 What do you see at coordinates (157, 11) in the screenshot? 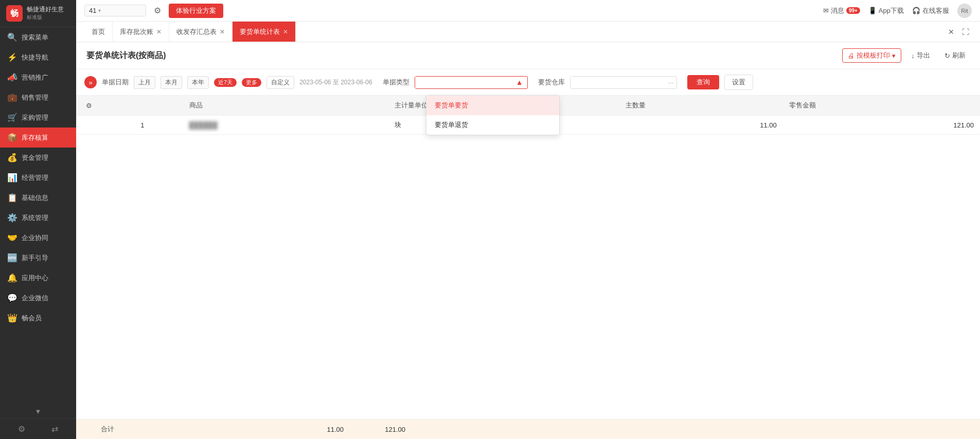
I see `settings-gear-icon: ⚙` at bounding box center [157, 11].